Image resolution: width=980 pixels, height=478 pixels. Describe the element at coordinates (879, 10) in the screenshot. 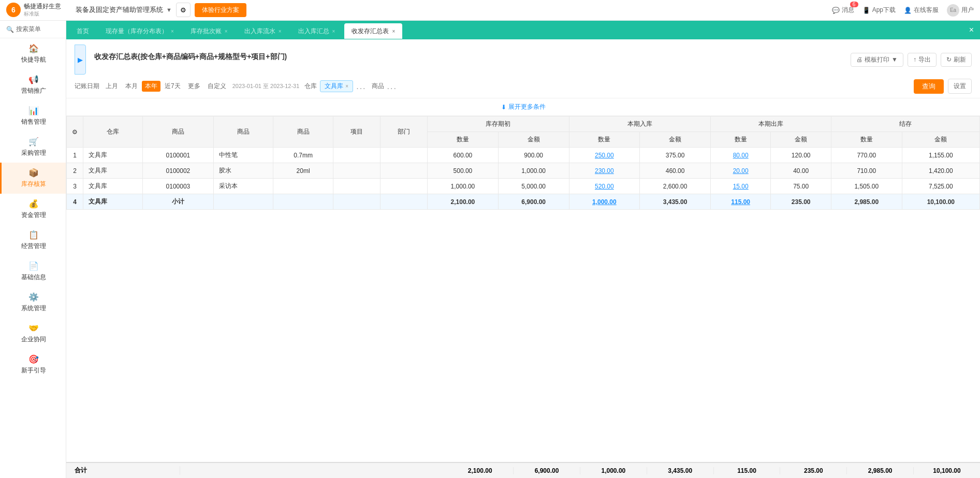

I see `app-download-btn: 📱 App下载` at that location.